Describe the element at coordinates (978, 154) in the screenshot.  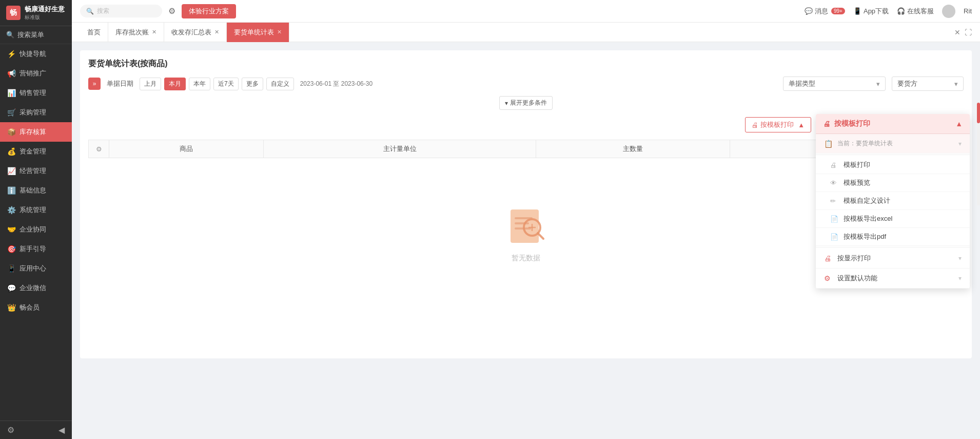
I see `right-scrollbar` at that location.